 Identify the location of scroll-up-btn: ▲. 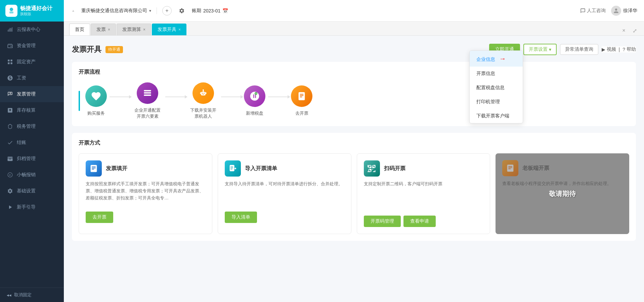
(73, 11).